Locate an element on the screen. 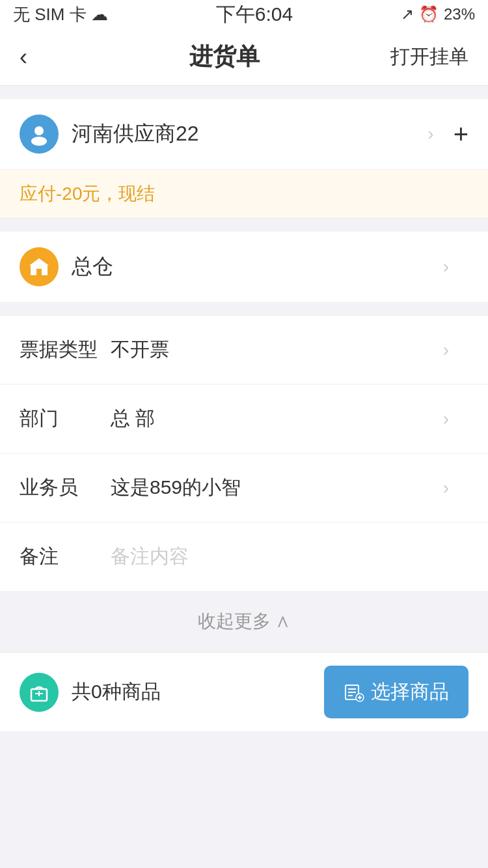 The height and width of the screenshot is (868, 488). supplier-card: 河南供应商22 › + 应付-20元，现结 is located at coordinates (244, 159).